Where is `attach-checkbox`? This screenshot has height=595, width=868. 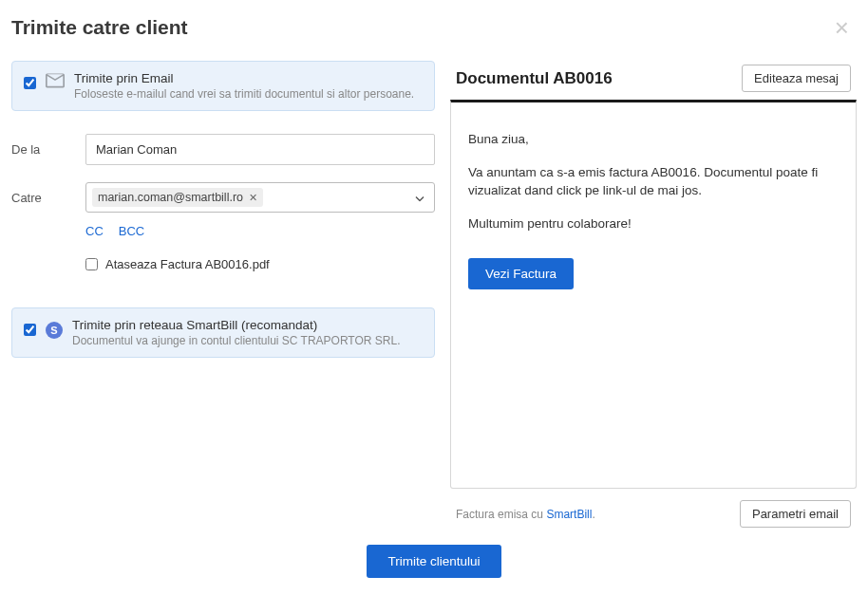 attach-checkbox is located at coordinates (91, 264).